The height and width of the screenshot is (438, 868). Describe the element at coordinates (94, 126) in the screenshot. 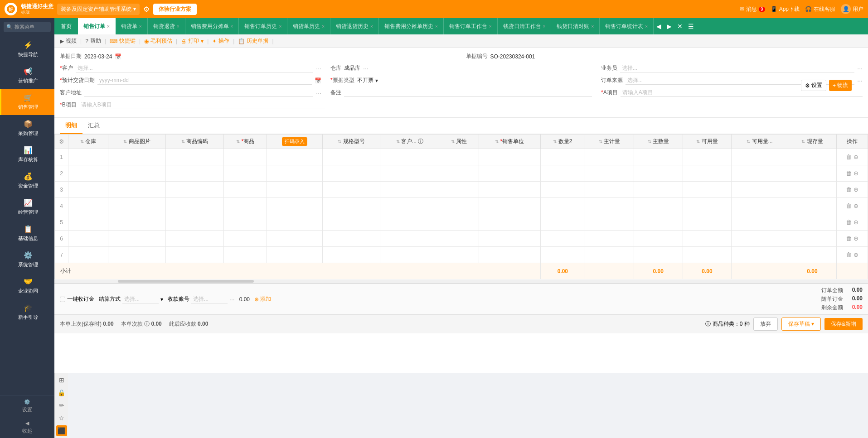

I see `tab-summary: 汇总` at that location.